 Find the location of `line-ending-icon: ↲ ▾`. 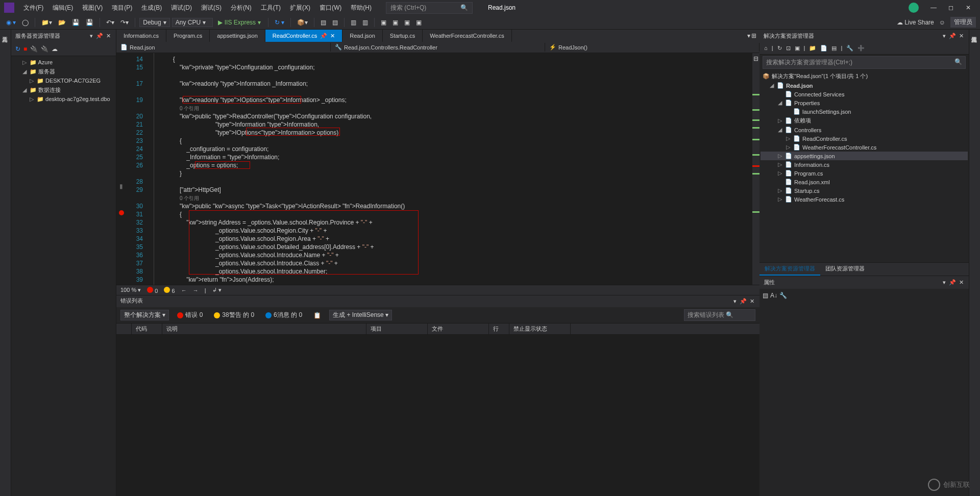

line-ending-icon: ↲ ▾ is located at coordinates (217, 290).